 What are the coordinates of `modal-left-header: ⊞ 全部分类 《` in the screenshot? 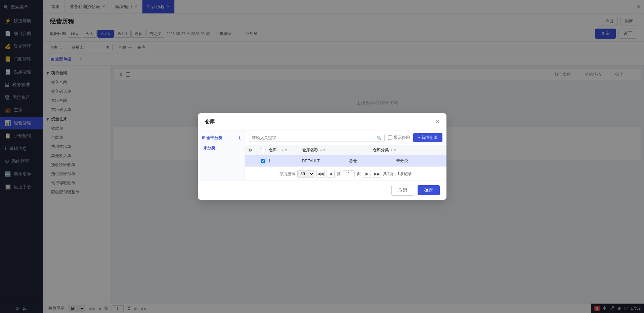 It's located at (221, 138).